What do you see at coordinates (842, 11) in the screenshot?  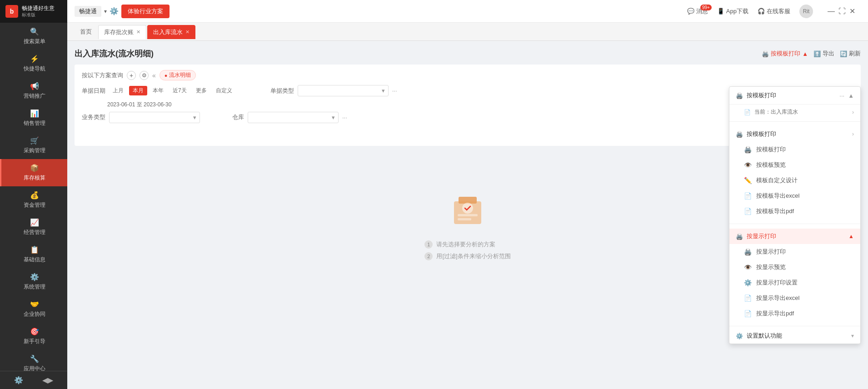 I see `maximize-icon: ⛶` at bounding box center [842, 11].